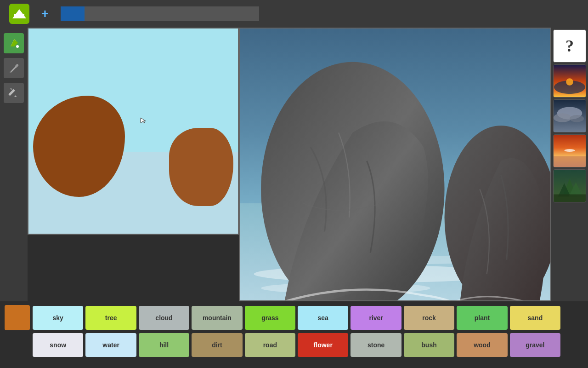 The width and height of the screenshot is (588, 368). What do you see at coordinates (73, 14) in the screenshot?
I see `title-color-swatch` at bounding box center [73, 14].